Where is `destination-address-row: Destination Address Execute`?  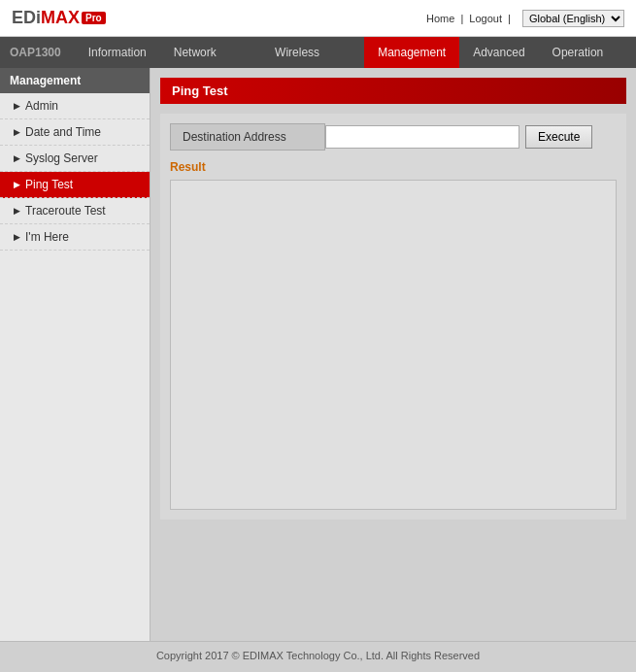
destination-address-row: Destination Address Execute is located at coordinates (393, 137).